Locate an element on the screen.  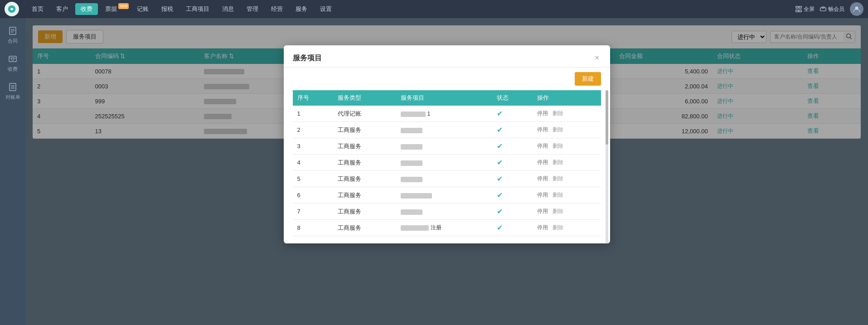
fullscreen-label: 全屏 is located at coordinates (809, 9).